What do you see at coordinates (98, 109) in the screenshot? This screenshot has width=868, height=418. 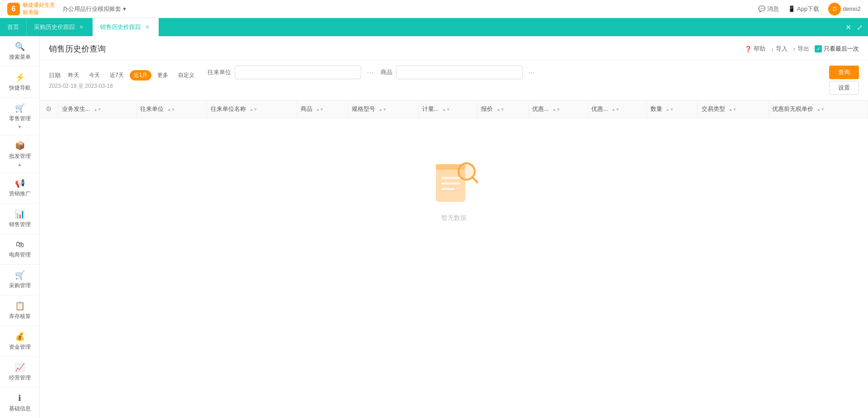 I see `sort-biz-date: ▲▼` at bounding box center [98, 109].